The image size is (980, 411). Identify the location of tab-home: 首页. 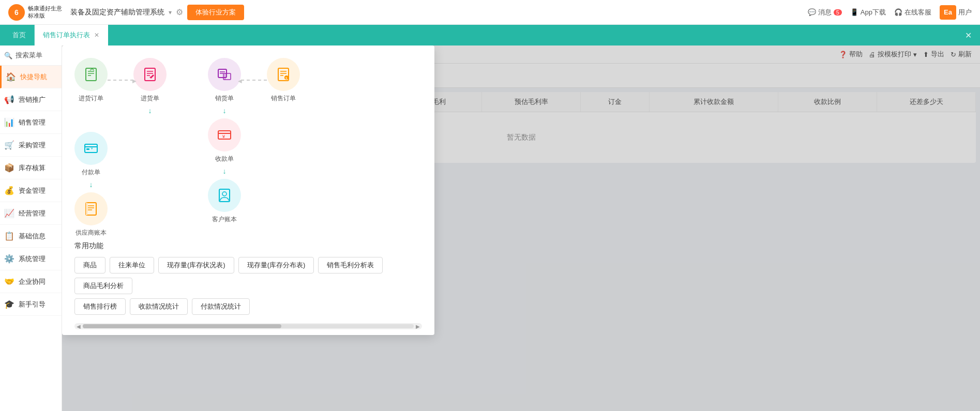
(20, 35).